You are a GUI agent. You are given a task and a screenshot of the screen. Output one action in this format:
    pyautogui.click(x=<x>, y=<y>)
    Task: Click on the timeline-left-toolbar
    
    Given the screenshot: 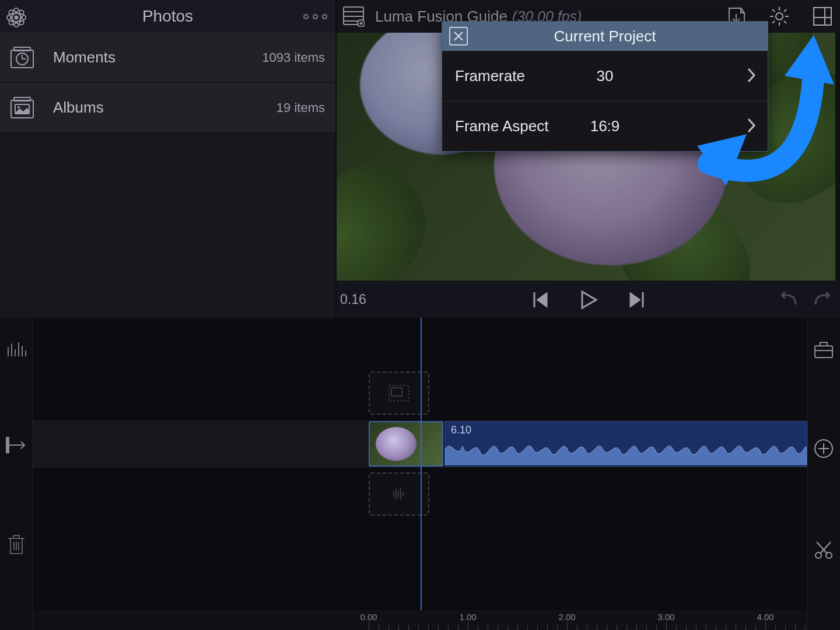 What is the action you would take?
    pyautogui.click(x=16, y=474)
    